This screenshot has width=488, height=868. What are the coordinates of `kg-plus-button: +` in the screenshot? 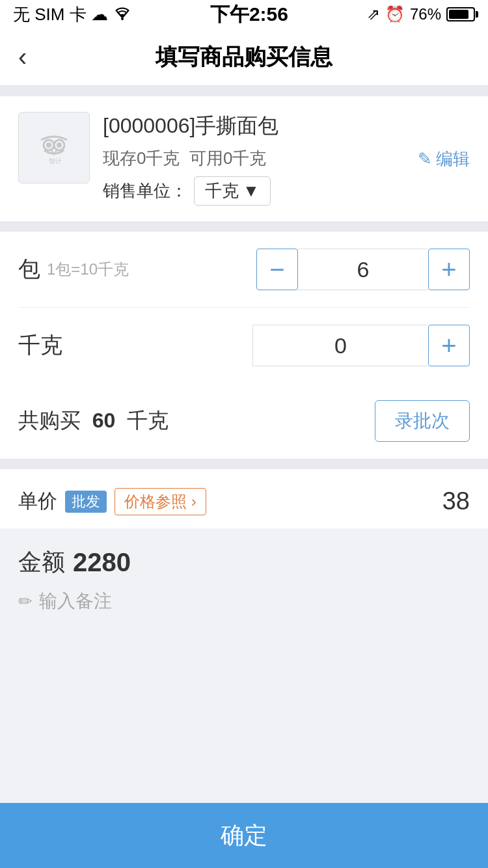 It's located at (449, 346).